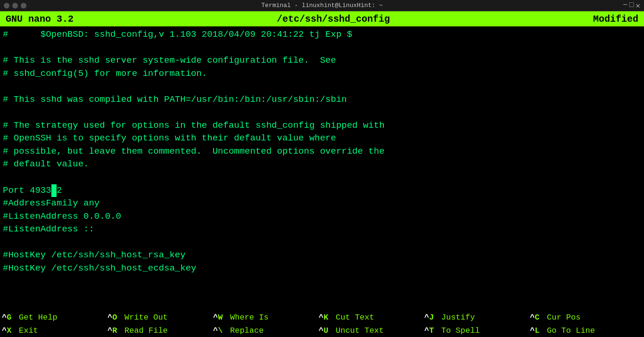 This screenshot has width=644, height=337. I want to click on footer-key: ^K, so click(325, 318).